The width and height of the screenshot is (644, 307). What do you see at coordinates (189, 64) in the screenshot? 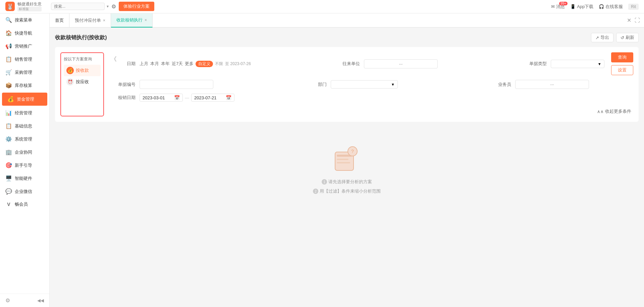
I see `shortcut-more: 更多` at bounding box center [189, 64].